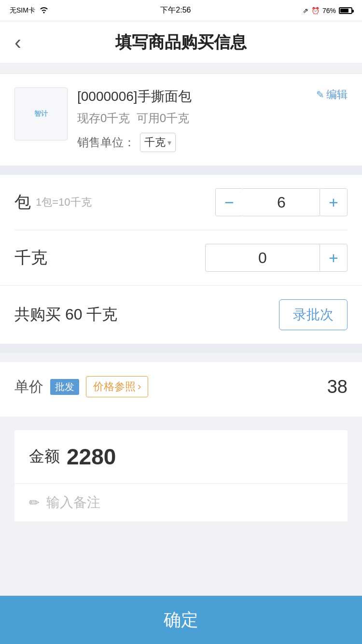  I want to click on unit-select: 千克 ▾, so click(158, 142).